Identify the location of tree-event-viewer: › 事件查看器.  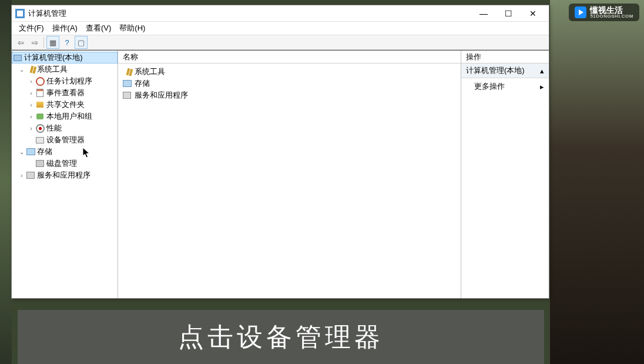
(65, 93).